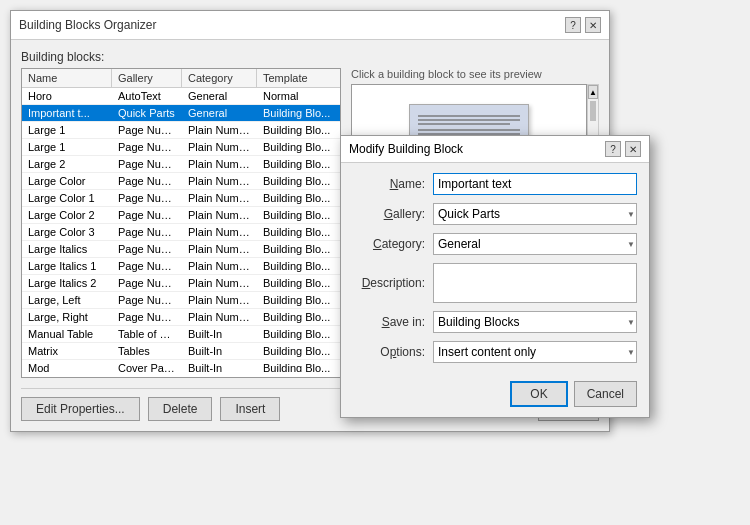 This screenshot has width=750, height=525. What do you see at coordinates (147, 96) in the screenshot?
I see `cell-gallery: AutoText` at bounding box center [147, 96].